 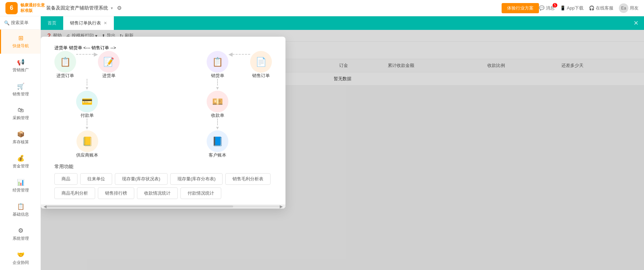 What do you see at coordinates (157, 193) in the screenshot?
I see `common-func-btn: 收款情况统计` at bounding box center [157, 193].